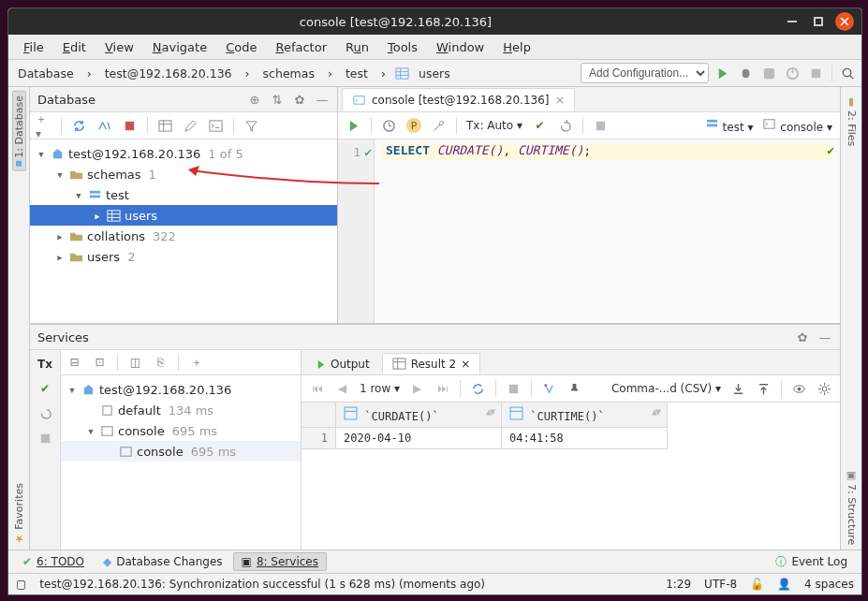  I want to click on tx-commit-icon: ✔, so click(45, 388).